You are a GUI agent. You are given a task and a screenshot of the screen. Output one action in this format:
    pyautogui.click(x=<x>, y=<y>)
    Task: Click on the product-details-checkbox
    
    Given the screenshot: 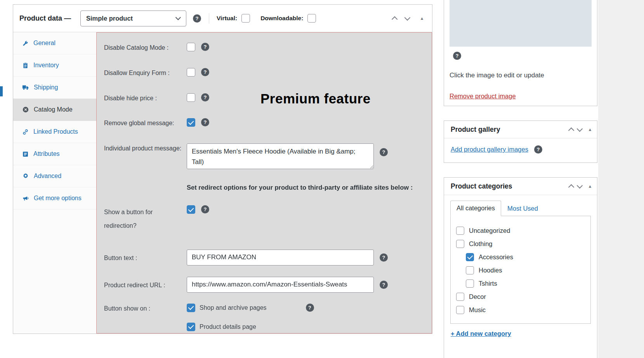 What is the action you would take?
    pyautogui.click(x=191, y=327)
    